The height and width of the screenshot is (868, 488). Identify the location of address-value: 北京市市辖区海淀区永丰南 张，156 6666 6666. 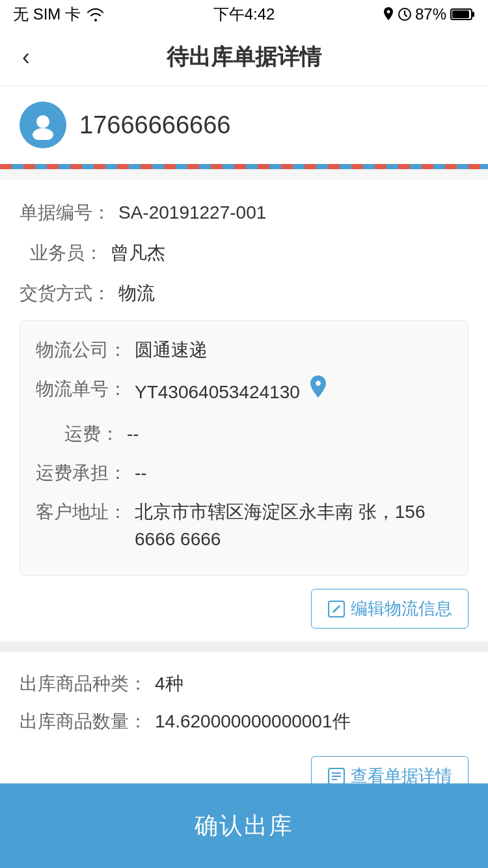
(293, 526).